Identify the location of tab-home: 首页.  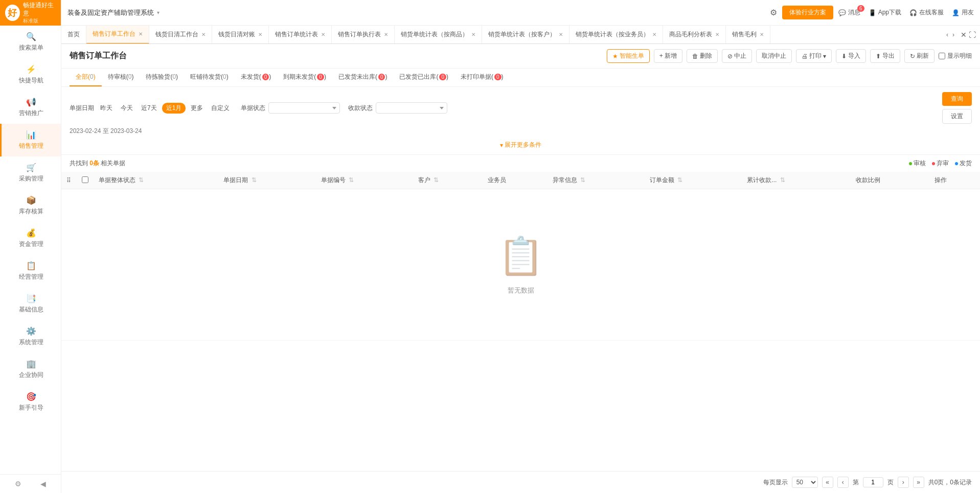
(74, 35).